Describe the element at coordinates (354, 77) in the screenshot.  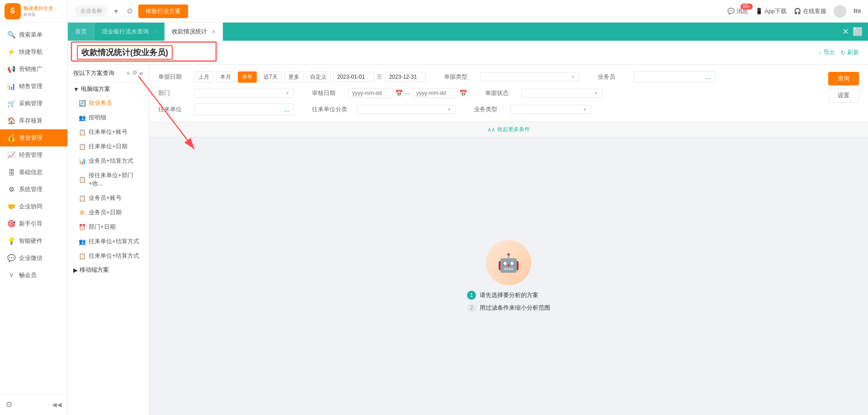
I see `date-from-input` at that location.